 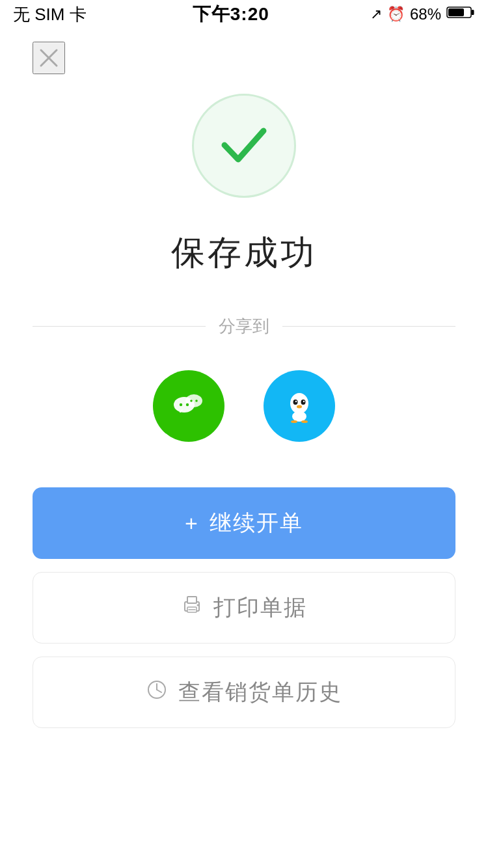 What do you see at coordinates (244, 146) in the screenshot?
I see `checkmark-icon` at bounding box center [244, 146].